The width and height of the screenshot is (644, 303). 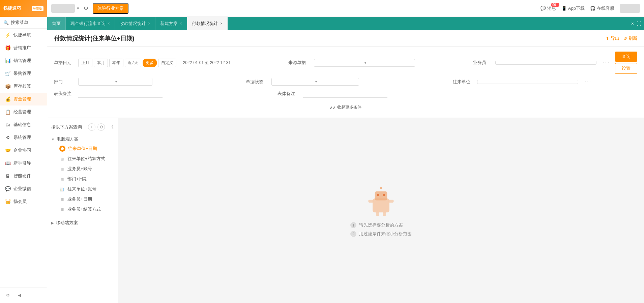 What do you see at coordinates (548, 8) in the screenshot?
I see `messages-btn: 💬 消息 99+` at bounding box center [548, 8].